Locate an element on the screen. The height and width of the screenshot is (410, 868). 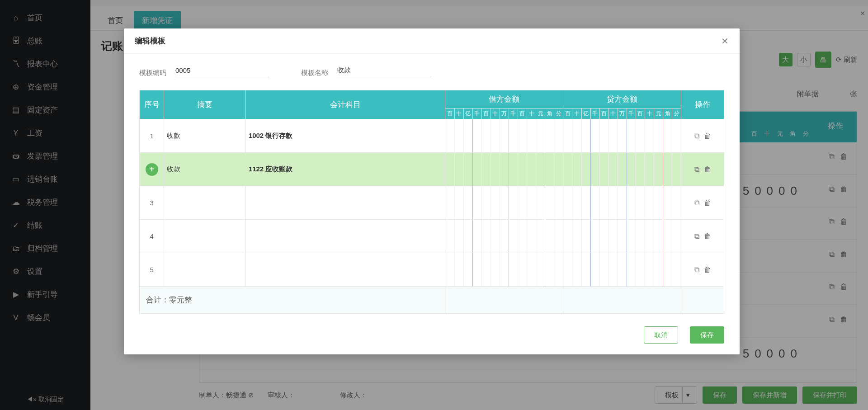
add-row-button: + is located at coordinates (152, 170).